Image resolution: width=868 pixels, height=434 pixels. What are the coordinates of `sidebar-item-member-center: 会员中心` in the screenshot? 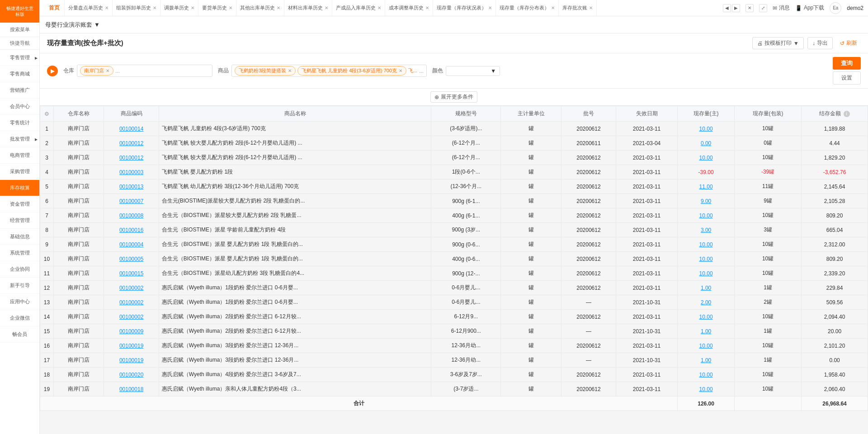 It's located at (20, 107).